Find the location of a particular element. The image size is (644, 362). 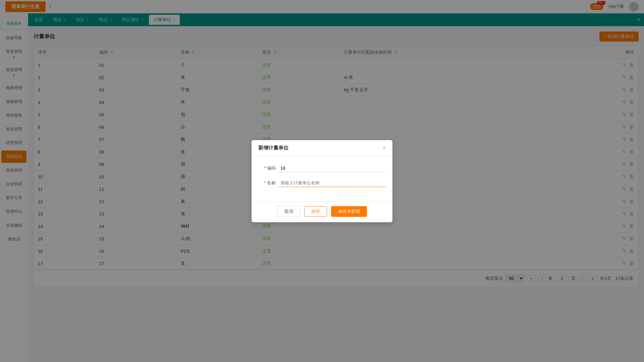

name-label: * 名称 is located at coordinates (268, 183).